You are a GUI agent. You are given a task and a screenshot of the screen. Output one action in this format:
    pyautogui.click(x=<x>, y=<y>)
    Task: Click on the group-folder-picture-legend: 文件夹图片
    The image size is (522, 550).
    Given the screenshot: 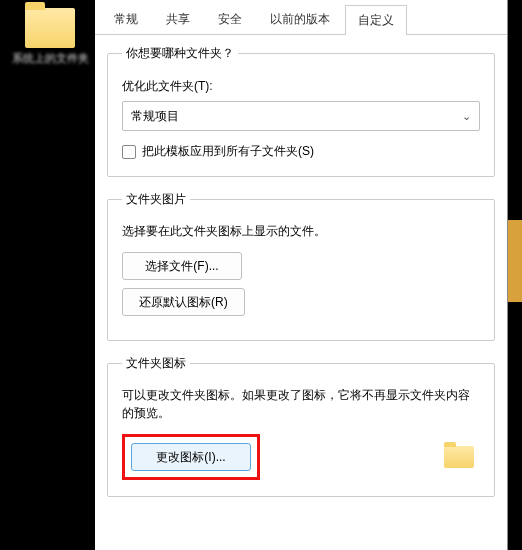 What is the action you would take?
    pyautogui.click(x=156, y=200)
    